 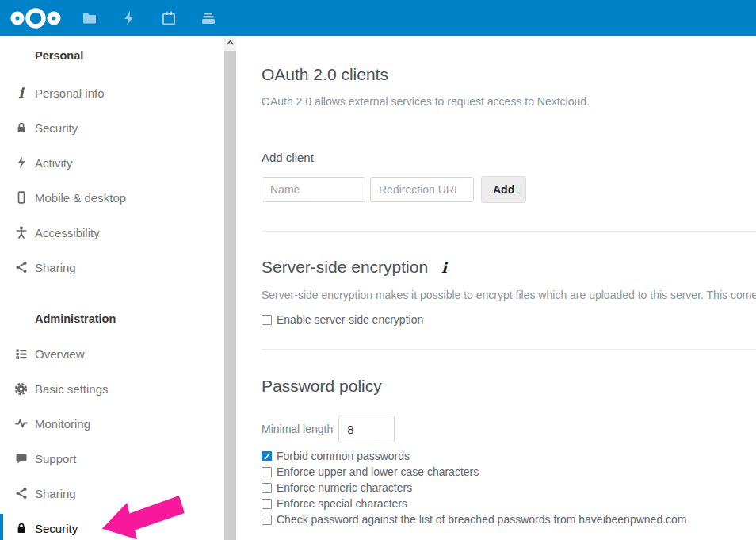 What do you see at coordinates (169, 17) in the screenshot?
I see `calendar-app-button` at bounding box center [169, 17].